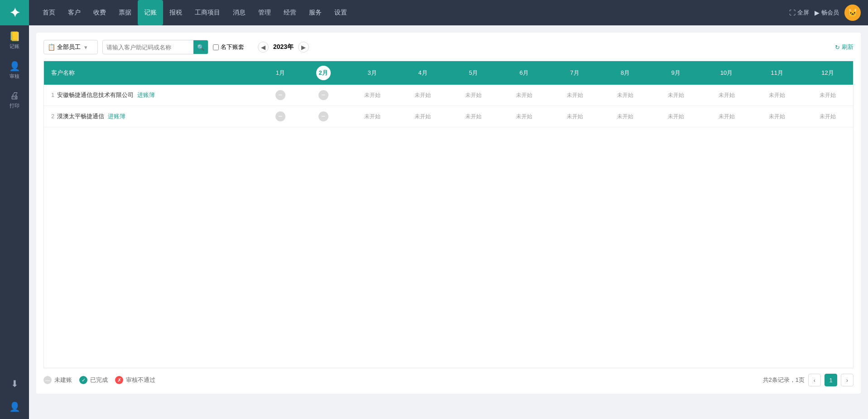 Image resolution: width=868 pixels, height=419 pixels. Describe the element at coordinates (99, 380) in the screenshot. I see `legend-label-done: 已完成` at that location.